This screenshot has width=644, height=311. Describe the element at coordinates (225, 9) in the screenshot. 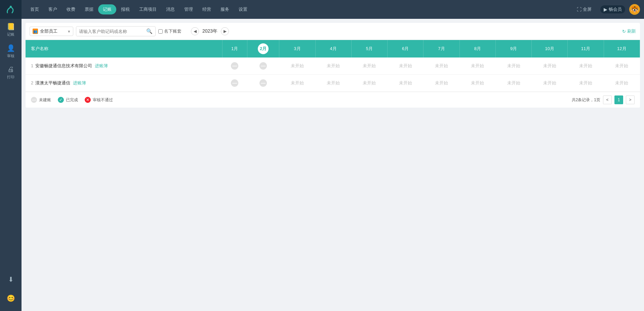

I see `nav-service: 服务` at that location.